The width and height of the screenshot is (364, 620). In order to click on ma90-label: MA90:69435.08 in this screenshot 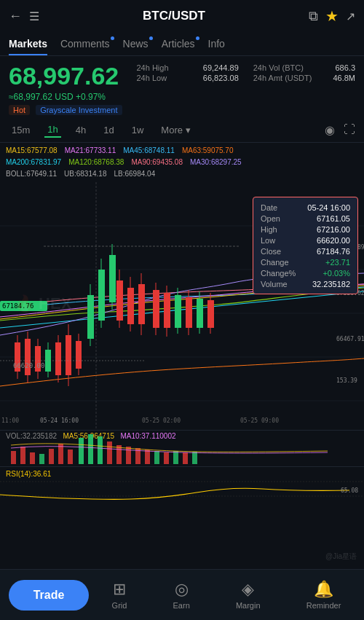, I will do `click(157, 162)`.